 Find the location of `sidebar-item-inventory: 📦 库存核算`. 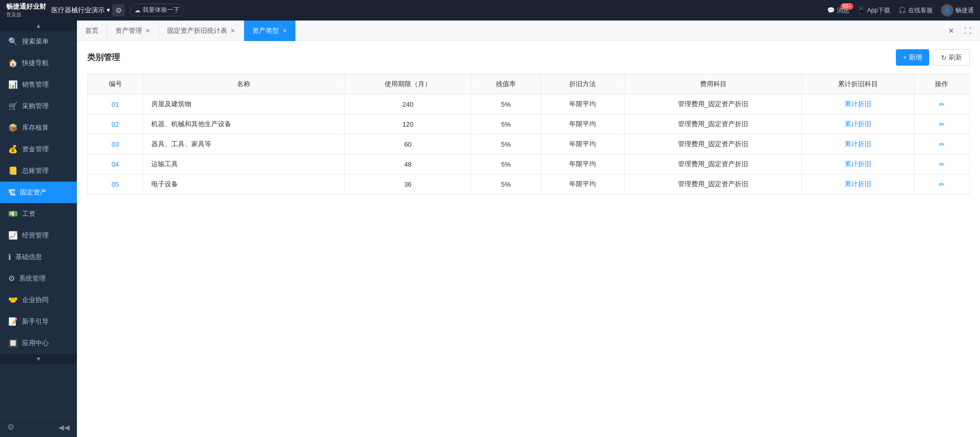

sidebar-item-inventory: 📦 库存核算 is located at coordinates (38, 128).